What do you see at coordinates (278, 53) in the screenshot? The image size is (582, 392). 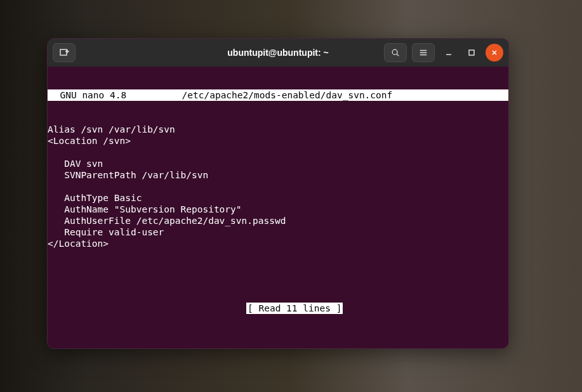 I see `window-titlebar: ubuntupit@ubuntupit: ~` at bounding box center [278, 53].